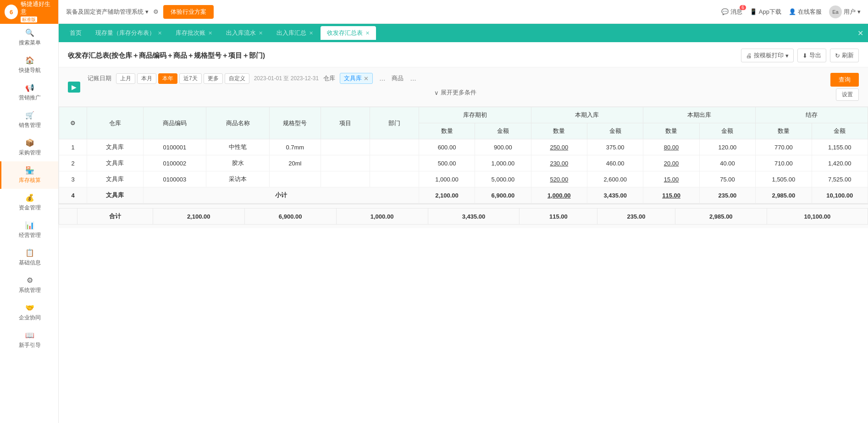  Describe the element at coordinates (147, 12) in the screenshot. I see `dropdown-icon: ▾` at that location.